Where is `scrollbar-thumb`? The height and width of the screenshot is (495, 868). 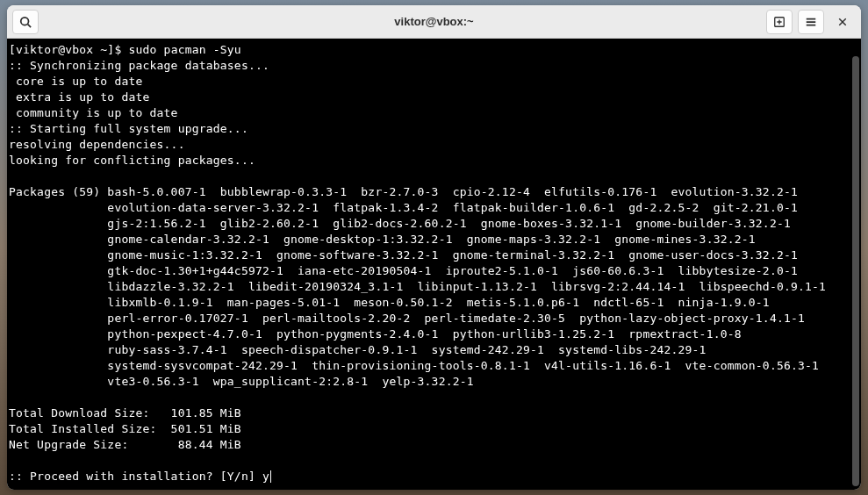
scrollbar-thumb is located at coordinates (856, 271).